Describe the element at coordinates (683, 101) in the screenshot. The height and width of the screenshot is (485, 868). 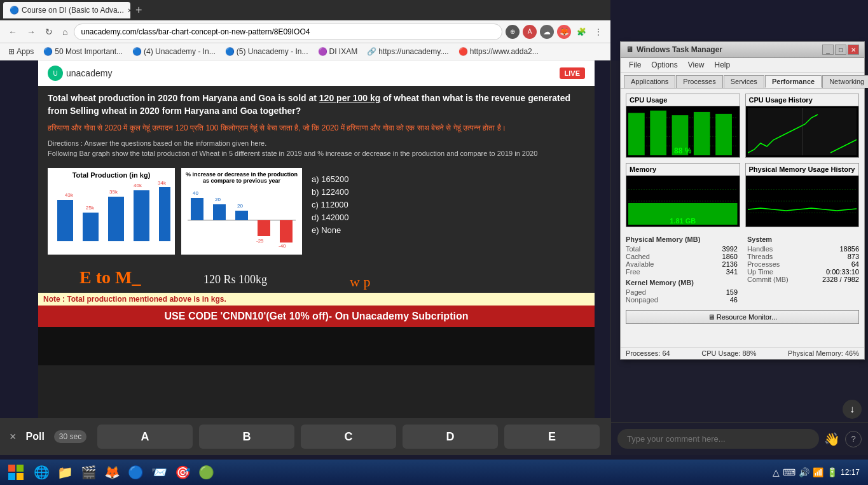
I see `cpu-usage-title: CPU Usage` at that location.